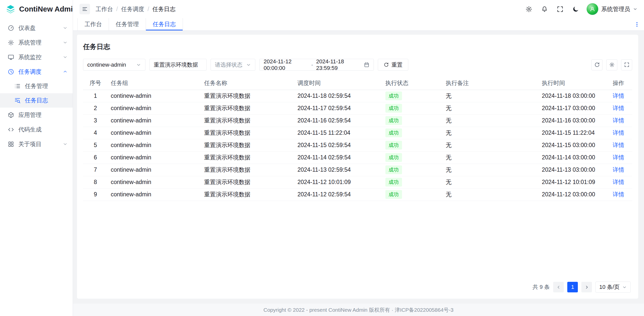  What do you see at coordinates (572, 145) in the screenshot?
I see `cell-exec-time: 2024-11-15 03:00:00` at bounding box center [572, 145].